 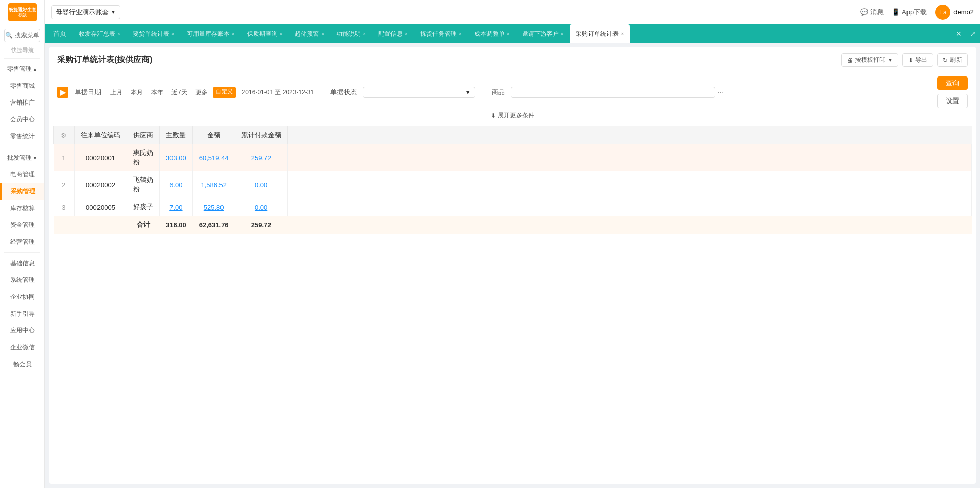 What do you see at coordinates (562, 34) in the screenshot?
I see `tab-invite-downstream-close: ×` at bounding box center [562, 34].